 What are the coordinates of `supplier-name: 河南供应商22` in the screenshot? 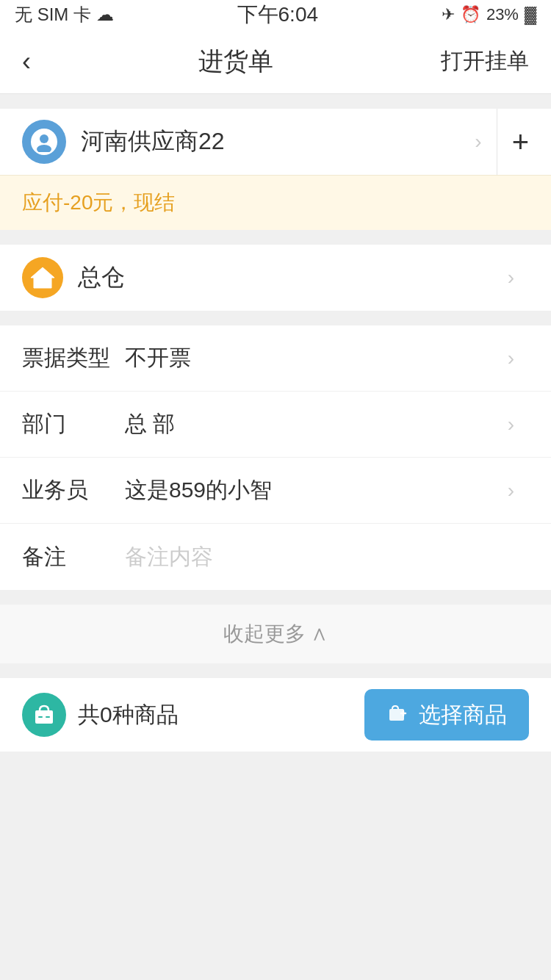 It's located at (278, 142).